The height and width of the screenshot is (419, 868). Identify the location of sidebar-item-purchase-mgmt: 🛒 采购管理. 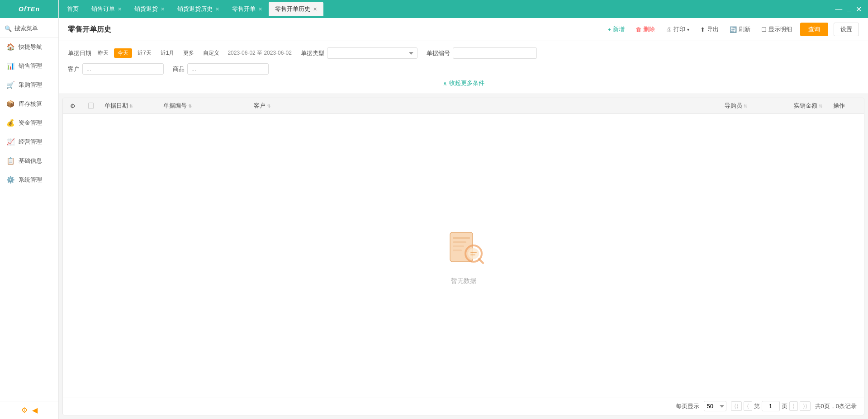
(29, 85).